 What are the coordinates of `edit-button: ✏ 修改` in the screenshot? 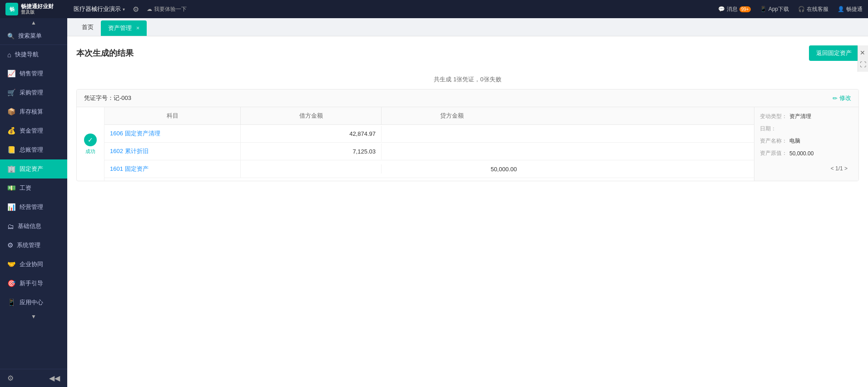 It's located at (842, 98).